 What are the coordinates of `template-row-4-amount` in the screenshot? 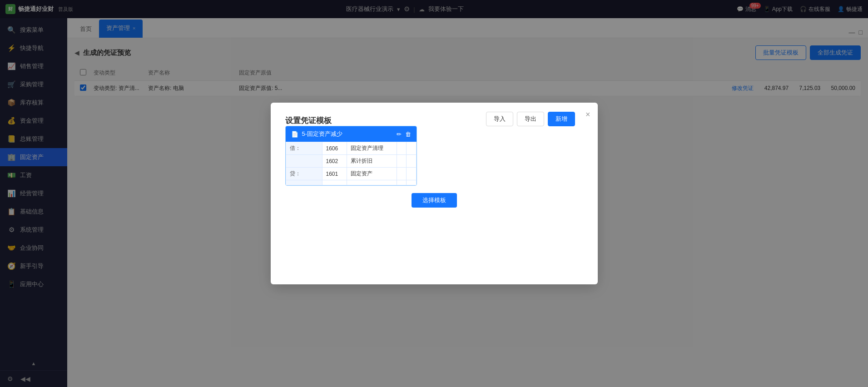 It's located at (402, 183).